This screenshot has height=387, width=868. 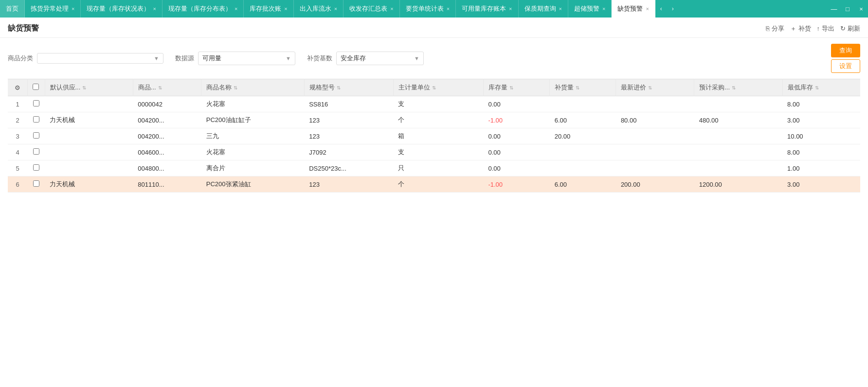 What do you see at coordinates (235, 58) in the screenshot?
I see `datasource-filter: 数据源 可用量 ▼` at bounding box center [235, 58].